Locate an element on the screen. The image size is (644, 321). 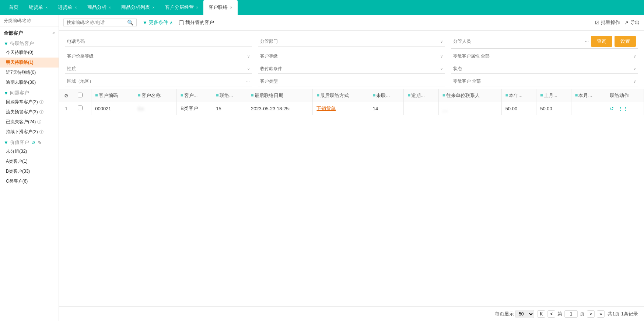
col-last-contact-date: ≡最后联络日期 is located at coordinates (280, 96).